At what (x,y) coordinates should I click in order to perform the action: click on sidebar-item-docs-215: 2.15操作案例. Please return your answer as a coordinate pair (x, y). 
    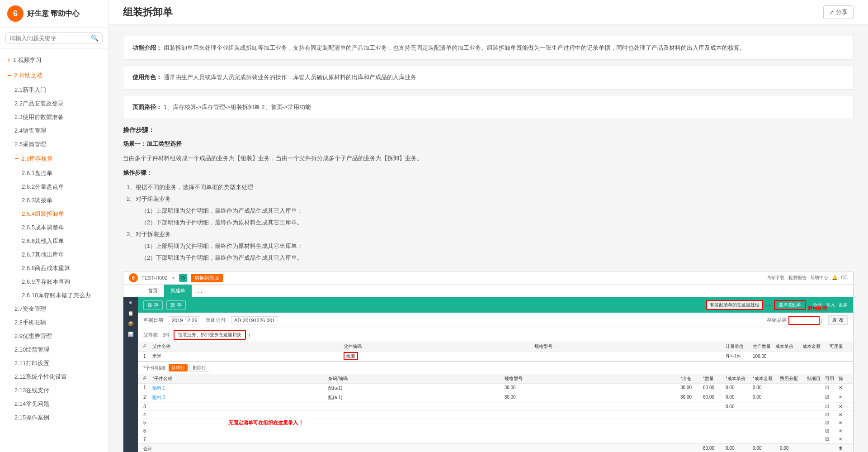
    Looking at the image, I should click on (54, 418).